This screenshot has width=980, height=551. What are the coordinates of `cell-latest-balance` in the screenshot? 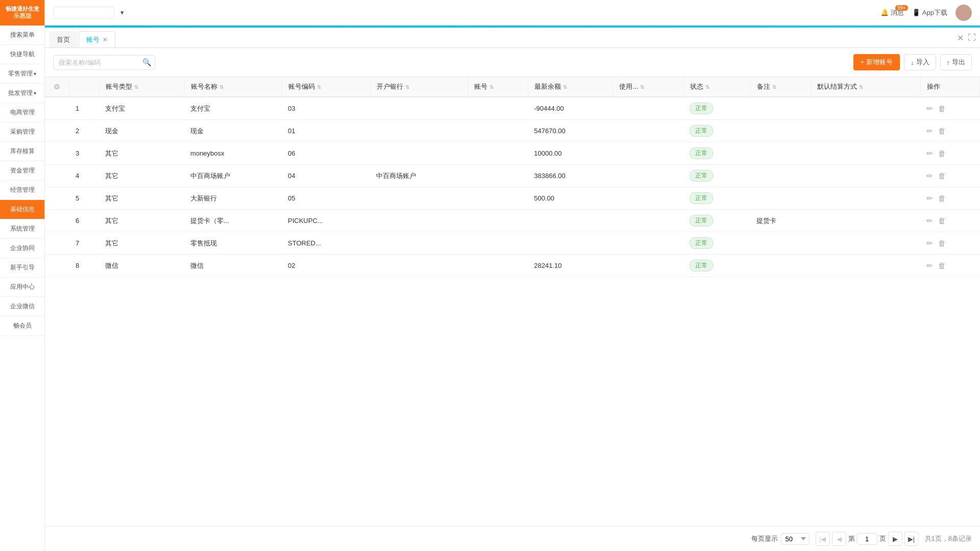 It's located at (571, 221).